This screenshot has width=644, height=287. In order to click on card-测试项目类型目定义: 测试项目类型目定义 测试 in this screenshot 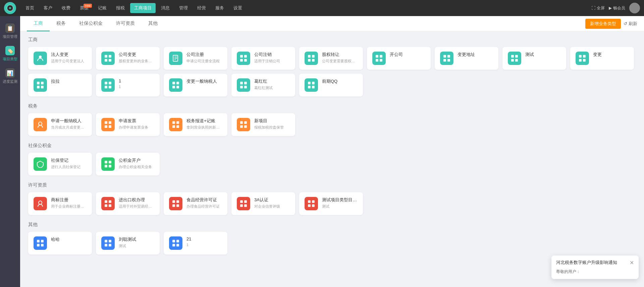, I will do `click(331, 204)`.